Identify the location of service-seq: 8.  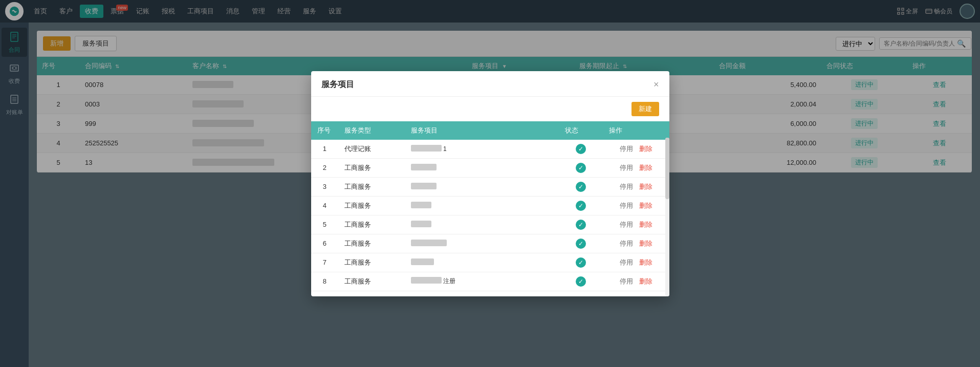
(325, 282).